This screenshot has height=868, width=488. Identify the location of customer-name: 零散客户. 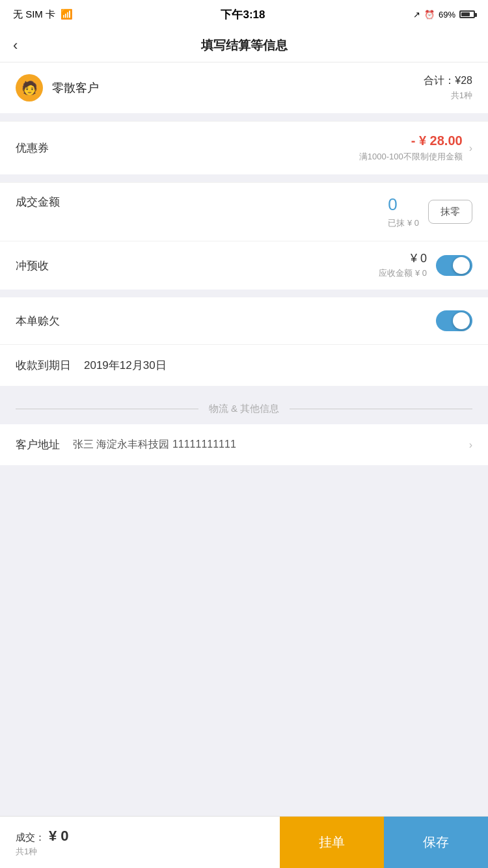
(75, 88).